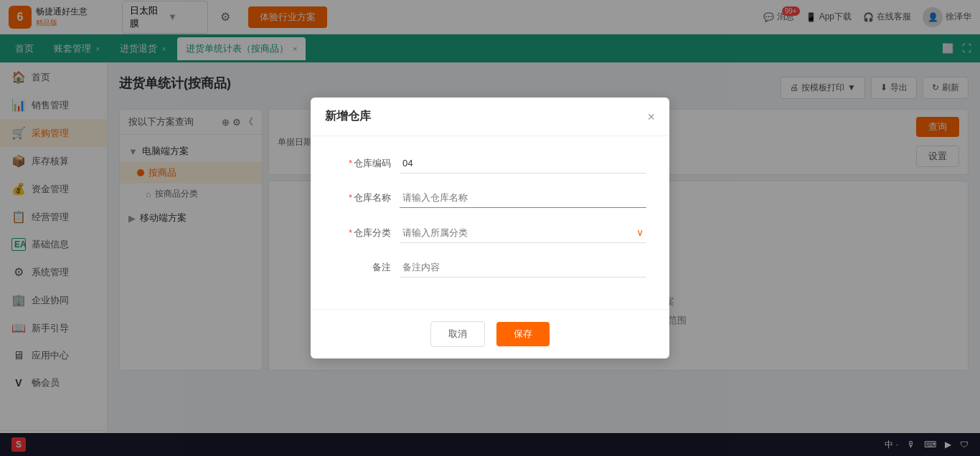 This screenshot has height=456, width=980. Describe the element at coordinates (640, 232) in the screenshot. I see `category-dropdown-arrow: ∨` at that location.